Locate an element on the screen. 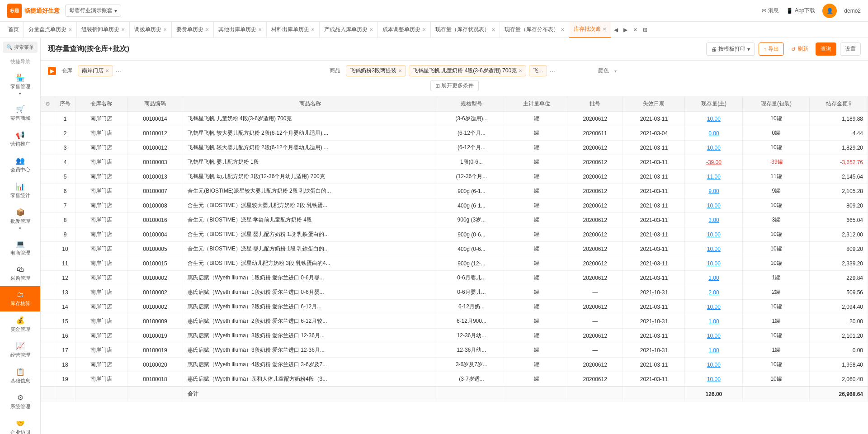 Image resolution: width=868 pixels, height=434 pixels. sidebar-item-ecommerce: 💻 电商管理 is located at coordinates (20, 248).